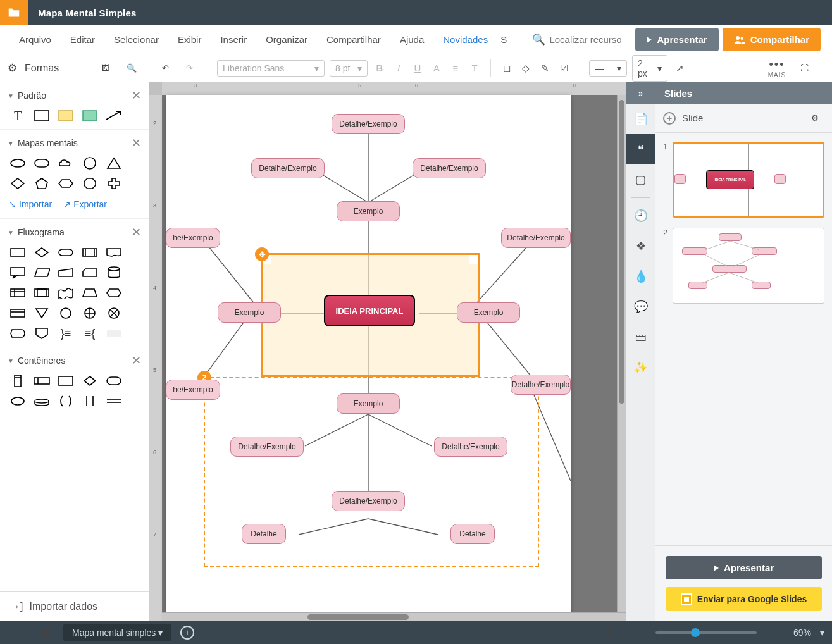 This screenshot has width=832, height=644. Describe the element at coordinates (507, 68) in the screenshot. I see `crop-button: ◻` at that location.